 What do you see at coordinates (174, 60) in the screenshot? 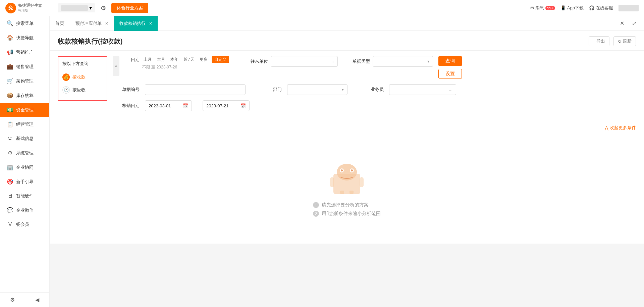
I see `shortcut-this-year: 本年` at bounding box center [174, 60].